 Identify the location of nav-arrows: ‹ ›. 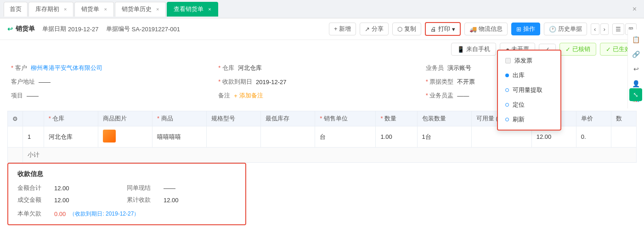
(600, 29).